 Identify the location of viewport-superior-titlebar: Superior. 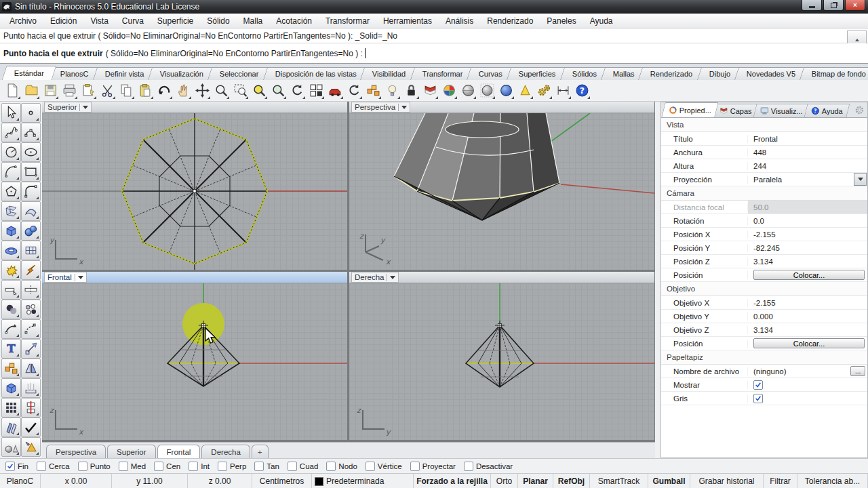
(195, 107).